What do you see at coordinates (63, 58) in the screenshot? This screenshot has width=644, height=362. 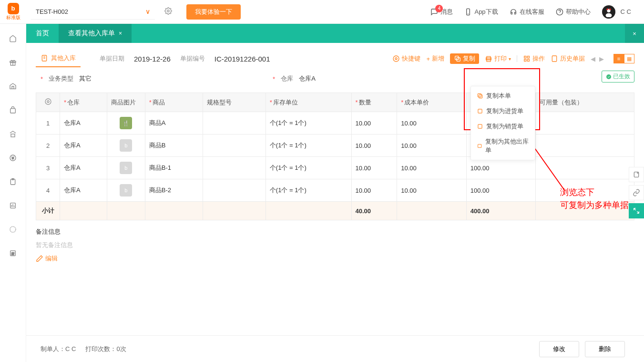 I see `doc-tab-title: 其他入库` at bounding box center [63, 58].